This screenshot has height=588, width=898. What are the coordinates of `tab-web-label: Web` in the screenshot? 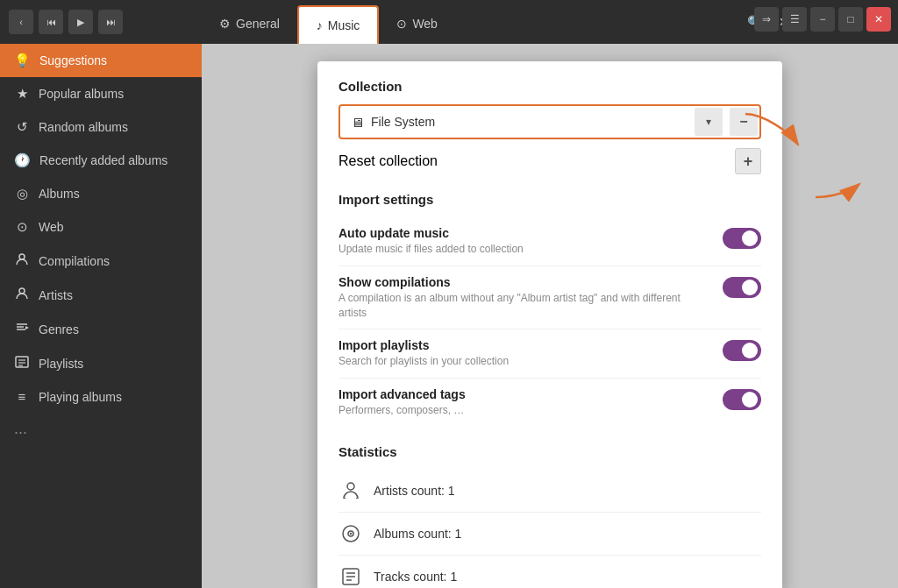 It's located at (424, 24).